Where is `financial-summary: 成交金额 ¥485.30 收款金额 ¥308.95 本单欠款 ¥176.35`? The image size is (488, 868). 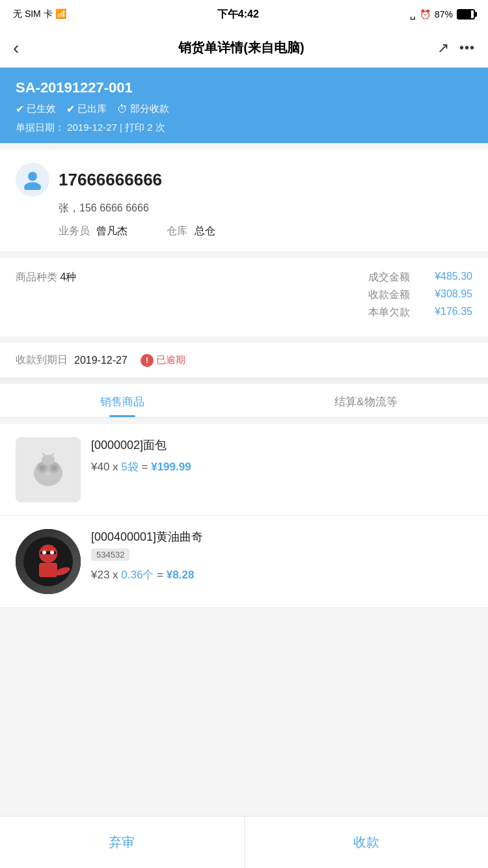 financial-summary: 成交金额 ¥485.30 收款金额 ¥308.95 本单欠款 ¥176.35 is located at coordinates (420, 297).